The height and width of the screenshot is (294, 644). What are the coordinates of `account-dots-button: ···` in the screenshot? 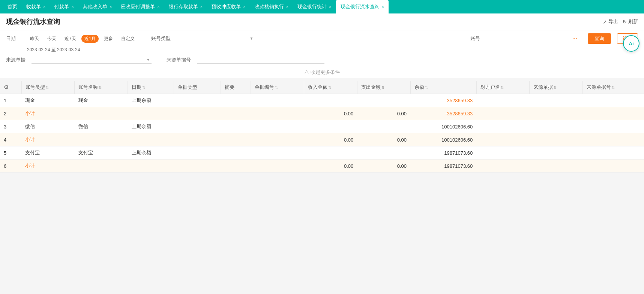 It's located at (575, 39).